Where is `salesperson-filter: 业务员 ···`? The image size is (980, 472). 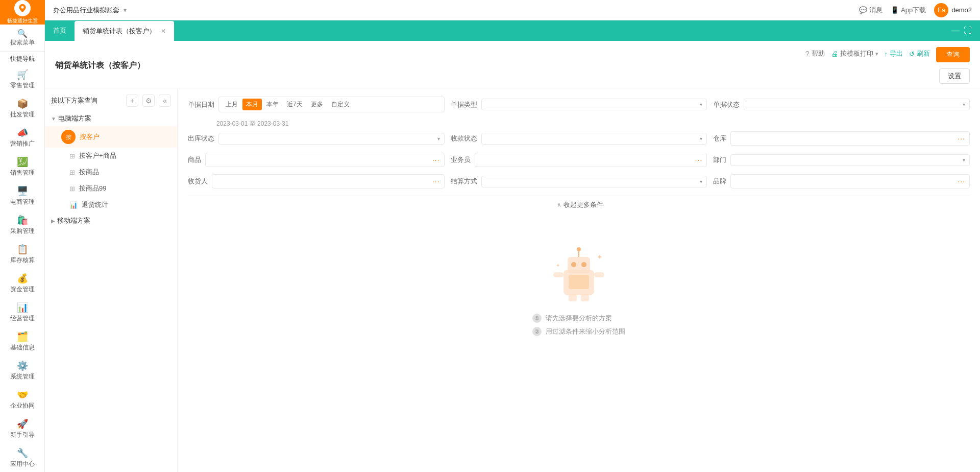
salesperson-filter: 业务员 ··· is located at coordinates (579, 160).